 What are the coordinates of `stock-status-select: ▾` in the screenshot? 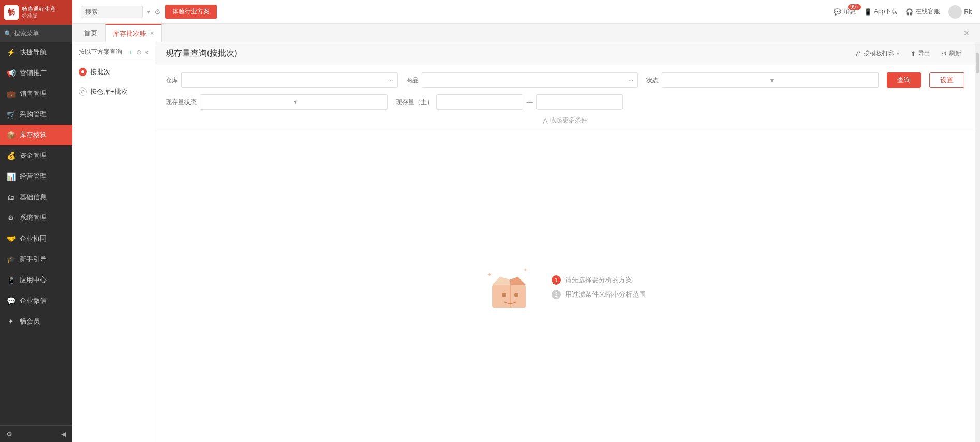 It's located at (294, 102).